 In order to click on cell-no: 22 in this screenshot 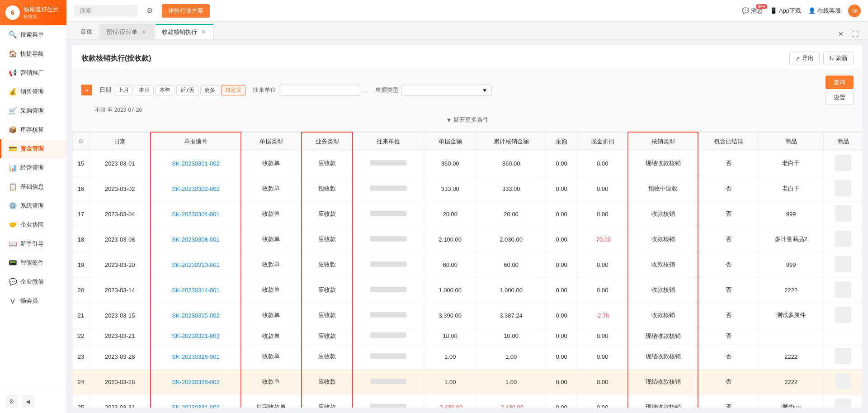, I will do `click(81, 336)`.